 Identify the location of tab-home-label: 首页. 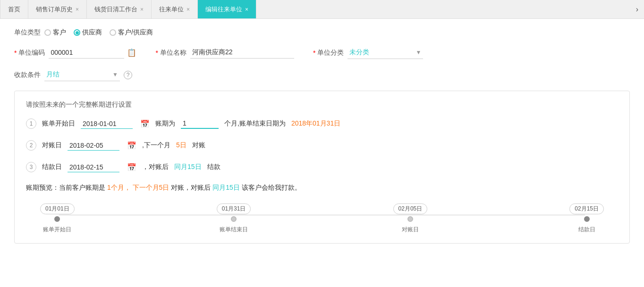
(14, 9).